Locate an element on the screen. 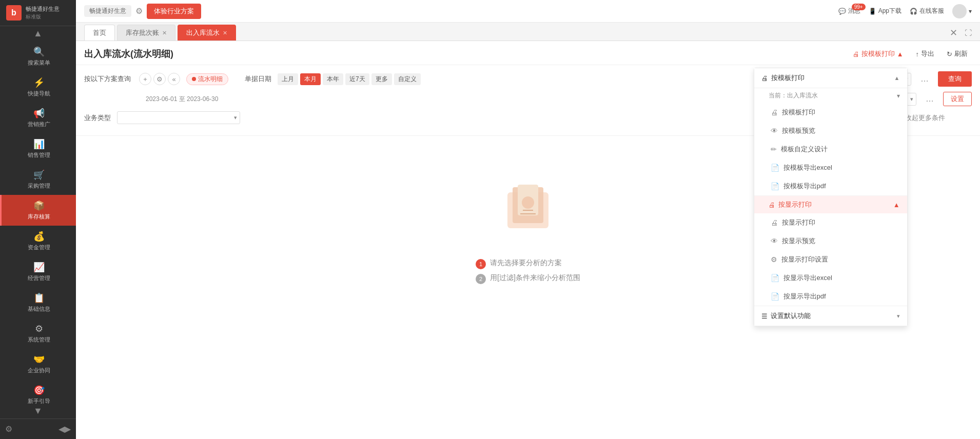  avatar is located at coordinates (959, 11).